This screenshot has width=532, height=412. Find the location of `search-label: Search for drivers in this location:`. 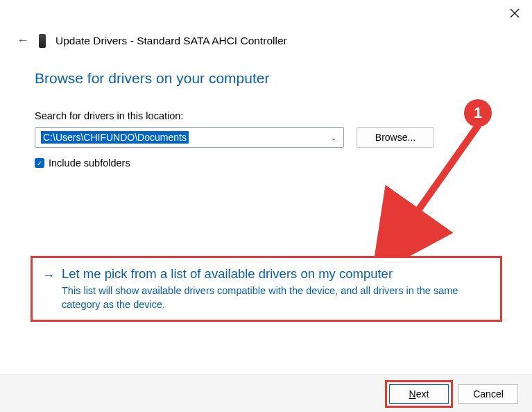

search-label: Search for drivers in this location: is located at coordinates (266, 116).